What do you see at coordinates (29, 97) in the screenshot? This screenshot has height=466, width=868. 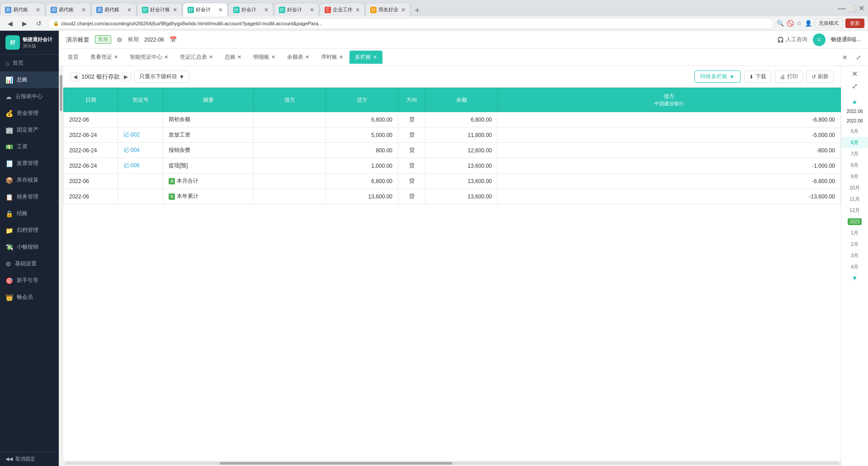 I see `sidebar-item-reports: ☁ 云报表中心` at bounding box center [29, 97].